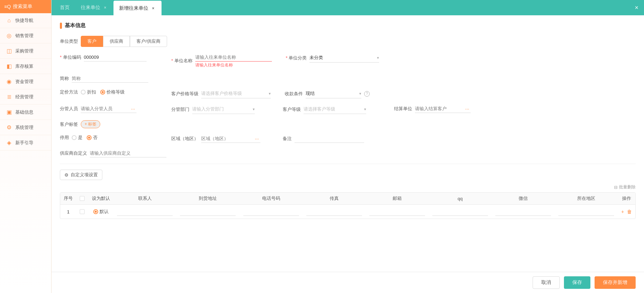 This screenshot has height=293, width=644. I want to click on delete-row-btn: 🗑, so click(629, 212).